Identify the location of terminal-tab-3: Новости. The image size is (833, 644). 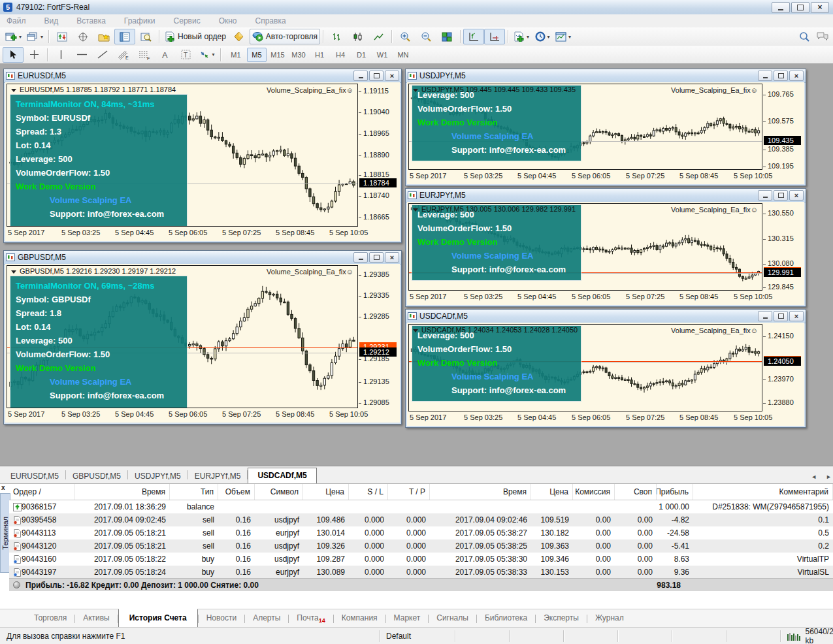
(221, 618).